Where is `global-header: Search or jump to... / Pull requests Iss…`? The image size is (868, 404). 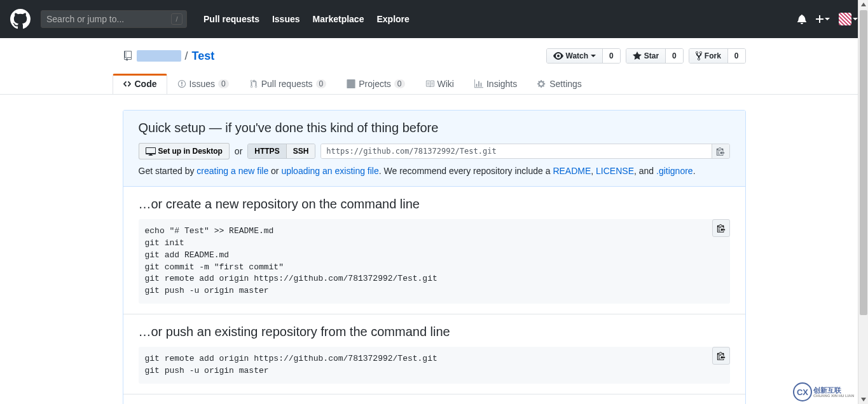
global-header: Search or jump to... / Pull requests Iss… is located at coordinates (434, 19).